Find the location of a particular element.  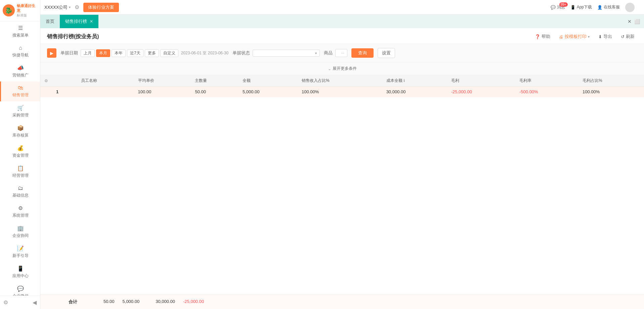

company-name: XXXXX公司 is located at coordinates (56, 7).